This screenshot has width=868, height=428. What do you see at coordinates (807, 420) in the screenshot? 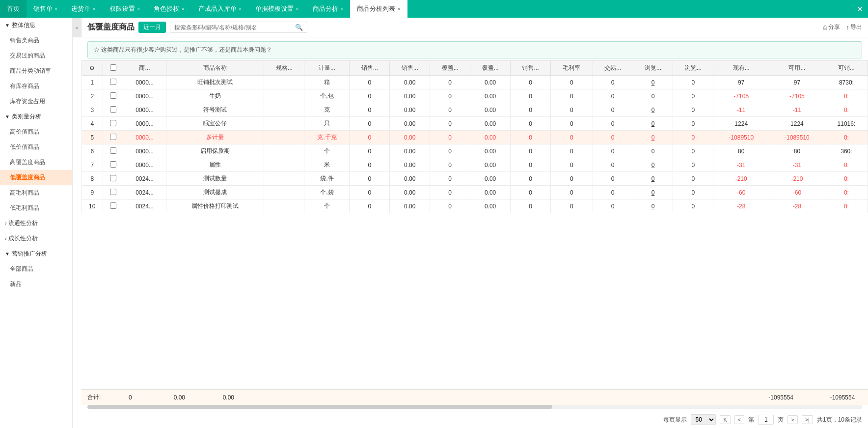
I see `last-page-btn: >|` at bounding box center [807, 420].